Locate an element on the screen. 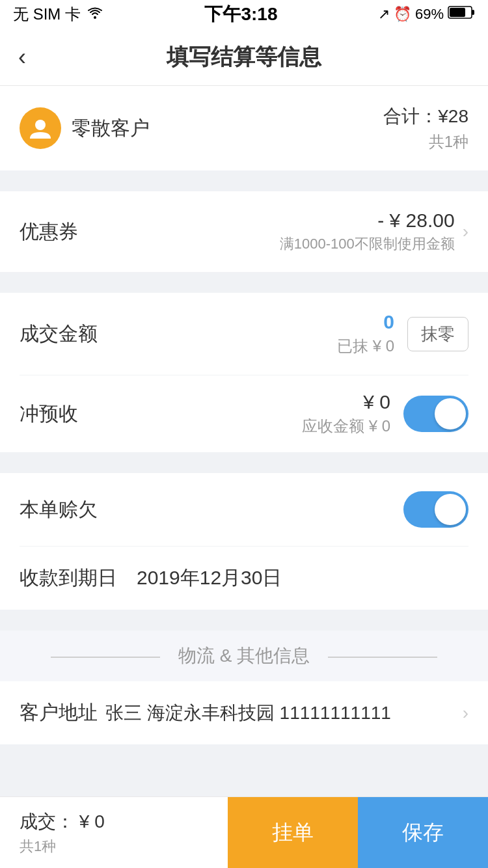  logistics-header: —————— 物流 & 其他信息 —————— is located at coordinates (244, 656).